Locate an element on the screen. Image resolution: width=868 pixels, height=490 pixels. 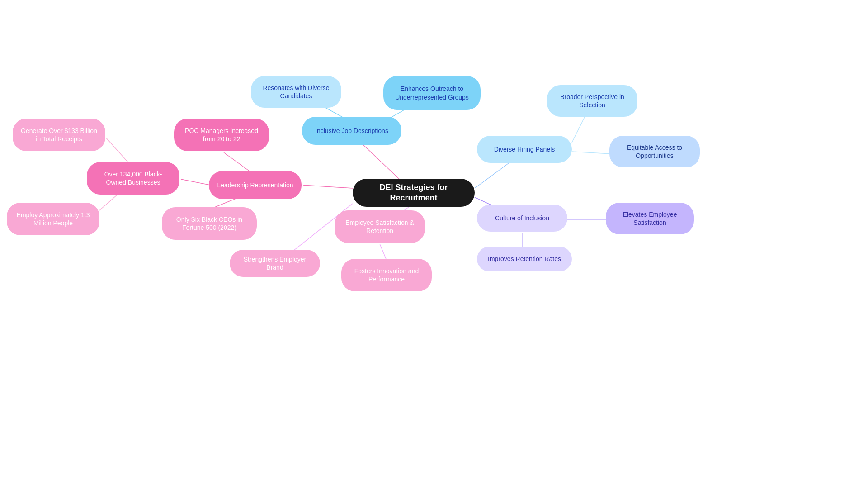
node-black-owned: Over 134,000 Black-Owned Businesses is located at coordinates (133, 178).